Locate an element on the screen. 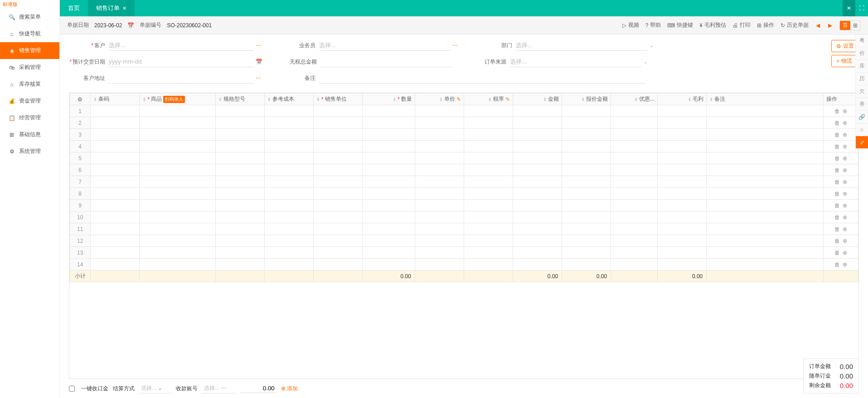 The image size is (868, 398). rail-item-库: 库 is located at coordinates (862, 66).